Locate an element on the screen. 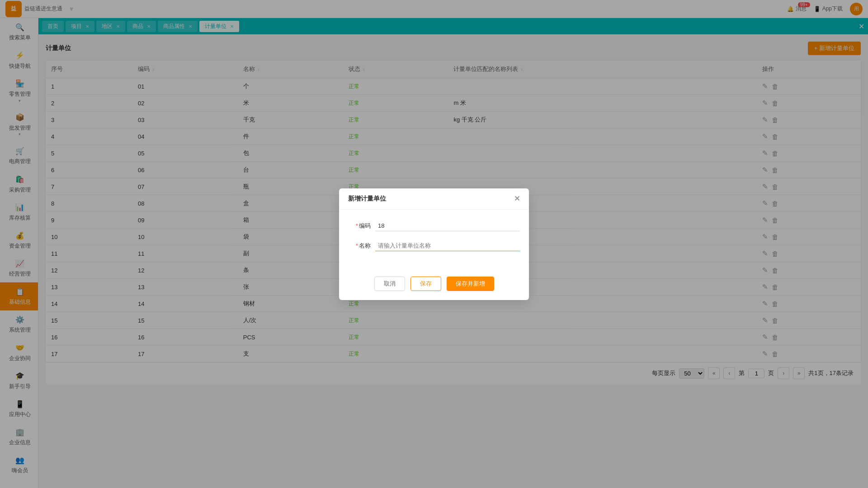 Image resolution: width=868 pixels, height=488 pixels. code-required: * is located at coordinates (357, 226).